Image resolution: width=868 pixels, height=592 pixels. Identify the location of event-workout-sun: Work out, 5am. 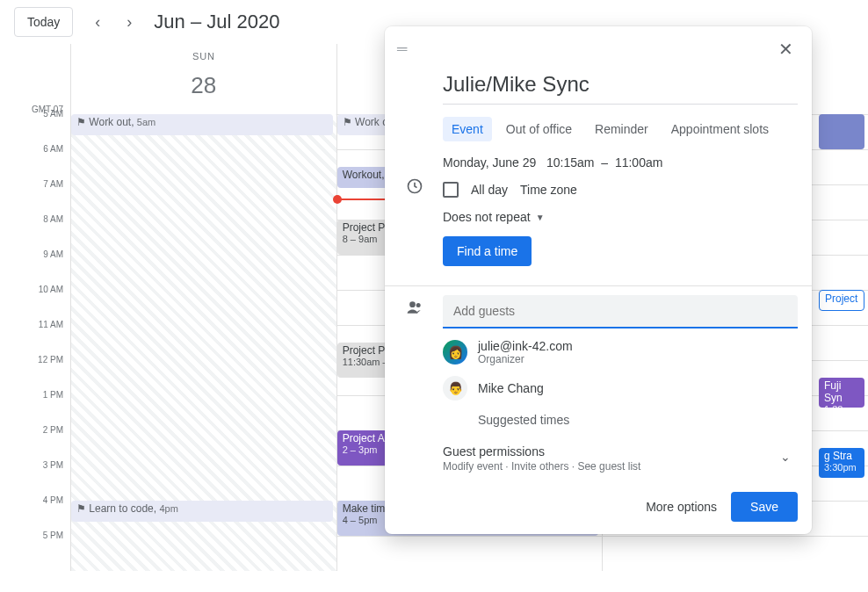
(202, 125).